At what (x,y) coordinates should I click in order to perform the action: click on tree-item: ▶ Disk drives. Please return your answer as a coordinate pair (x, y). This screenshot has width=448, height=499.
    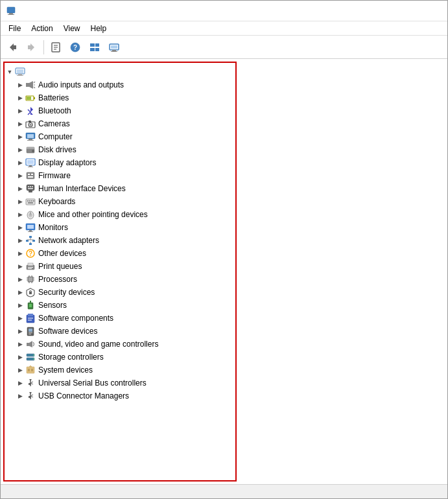
    Looking at the image, I should click on (120, 150).